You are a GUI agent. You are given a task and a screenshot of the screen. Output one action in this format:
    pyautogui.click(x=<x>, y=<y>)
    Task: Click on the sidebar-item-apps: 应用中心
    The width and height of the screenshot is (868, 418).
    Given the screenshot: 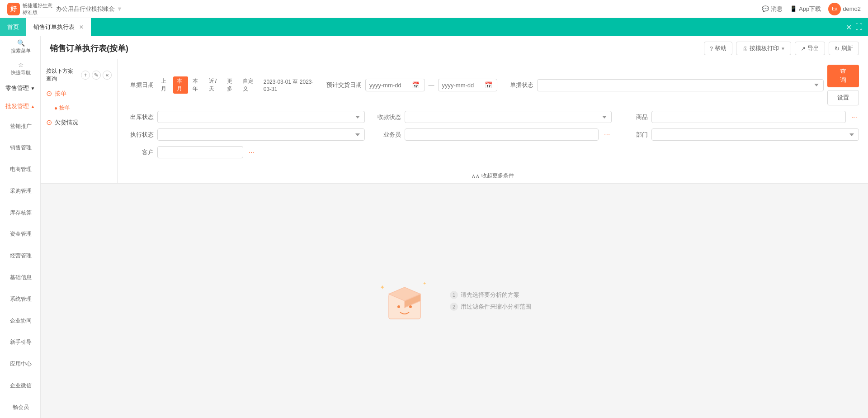 What is the action you would take?
    pyautogui.click(x=20, y=364)
    